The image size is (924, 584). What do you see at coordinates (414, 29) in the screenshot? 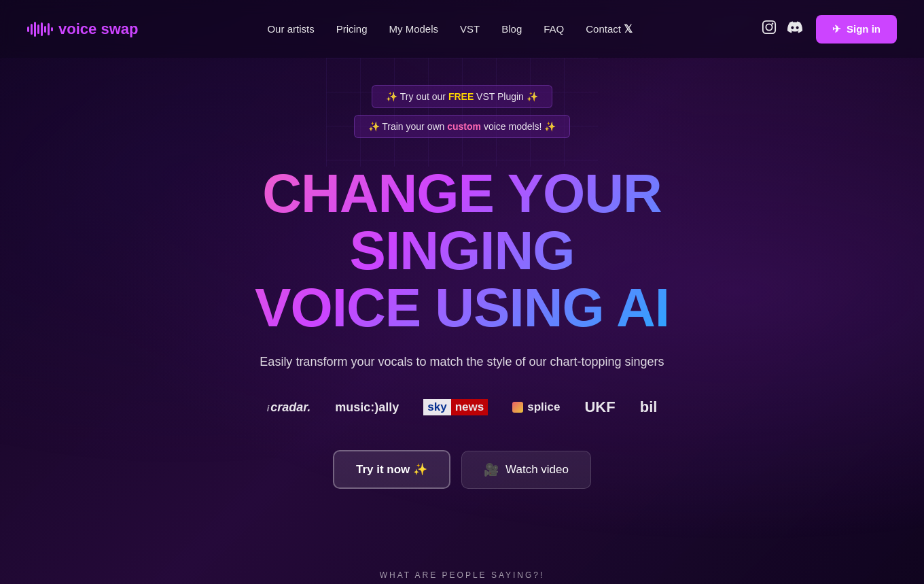
I see `nav-item-my-models: My Models` at bounding box center [414, 29].